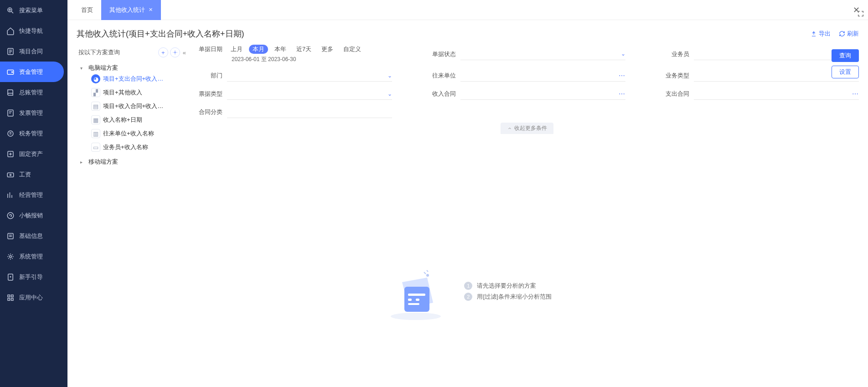  Describe the element at coordinates (34, 215) in the screenshot. I see `sidebar-item-expense: 小畅报销` at that location.